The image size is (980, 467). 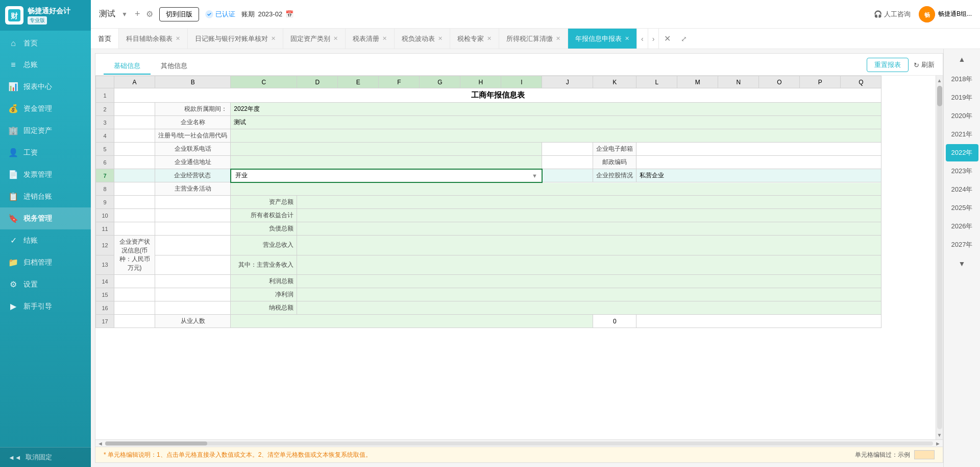 What do you see at coordinates (962, 190) in the screenshot?
I see `year-item-2024年: 2024年` at bounding box center [962, 190].